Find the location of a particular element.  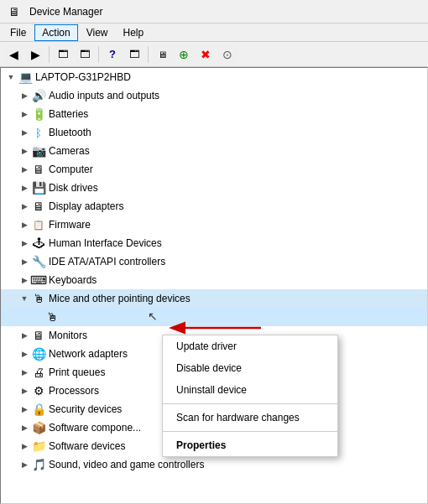

root-icon: 💻 is located at coordinates (25, 77).